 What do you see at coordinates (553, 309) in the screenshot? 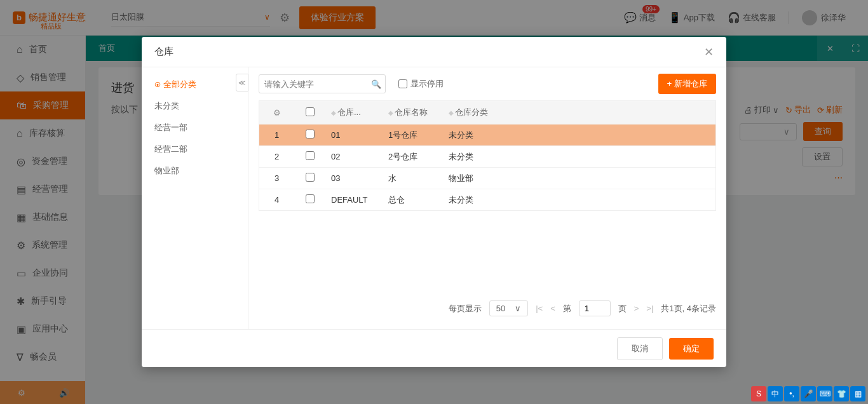
I see `prev-page-icon: <` at bounding box center [553, 309].